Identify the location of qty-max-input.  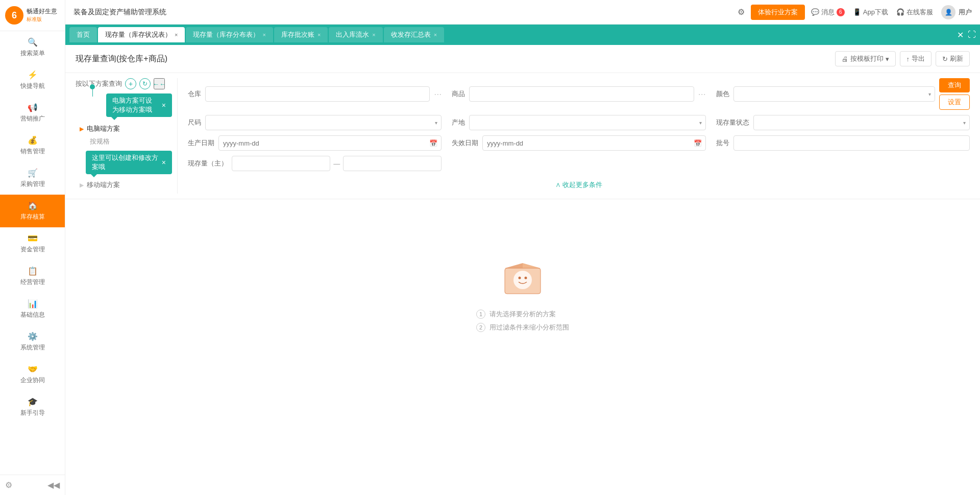
(392, 163).